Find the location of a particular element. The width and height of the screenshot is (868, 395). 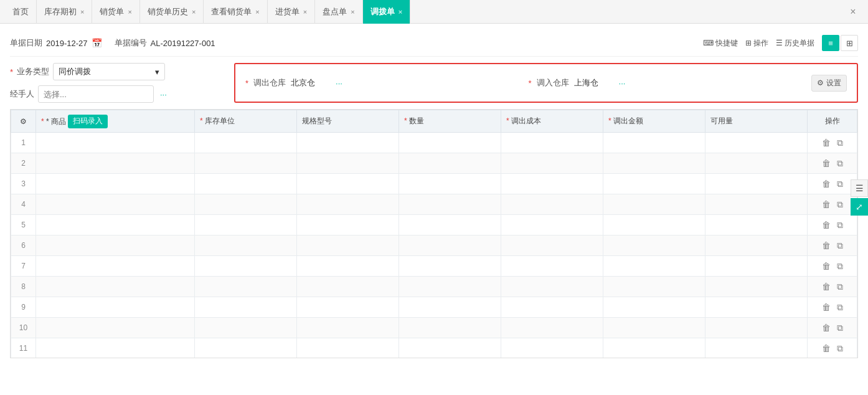

tab-check-sales-close: × is located at coordinates (257, 12).